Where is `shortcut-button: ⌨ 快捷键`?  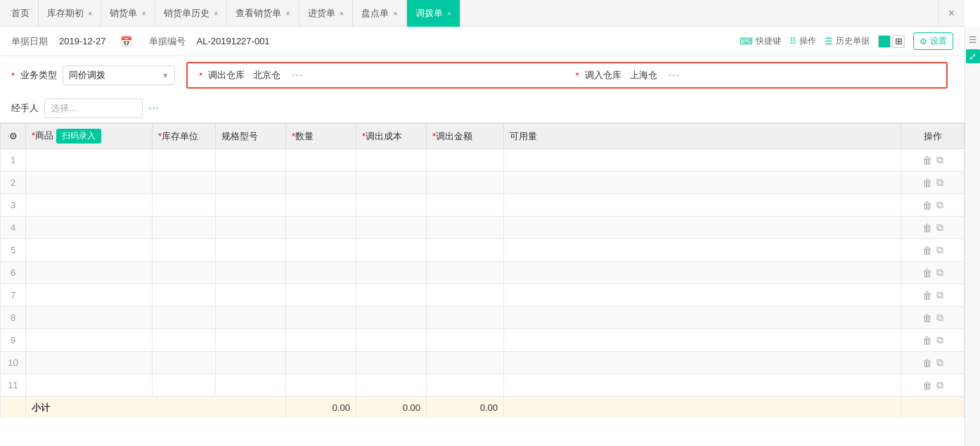 shortcut-button: ⌨ 快捷键 is located at coordinates (761, 41).